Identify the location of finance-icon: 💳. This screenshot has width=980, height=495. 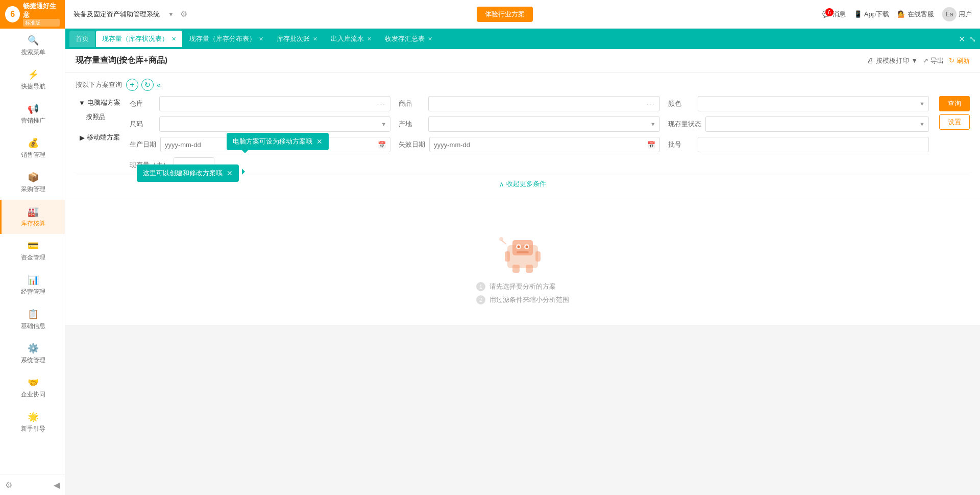
(33, 246).